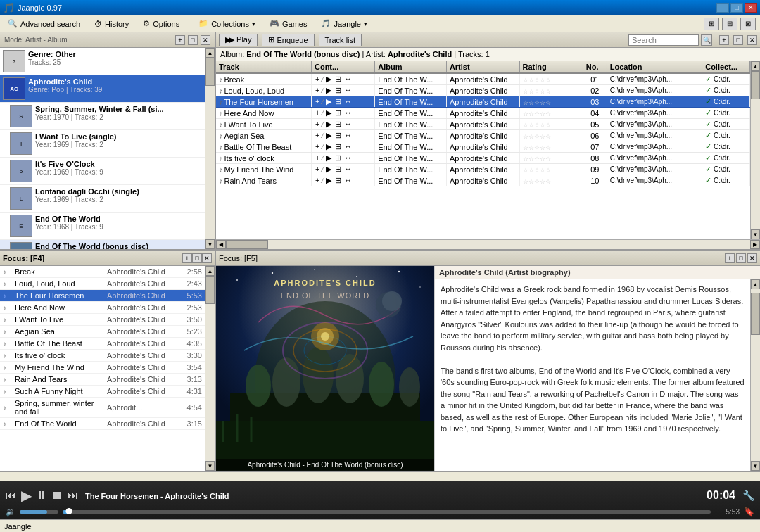 The height and width of the screenshot is (532, 760). Describe the element at coordinates (711, 24) in the screenshot. I see `view-btn-1: ⊞` at that location.